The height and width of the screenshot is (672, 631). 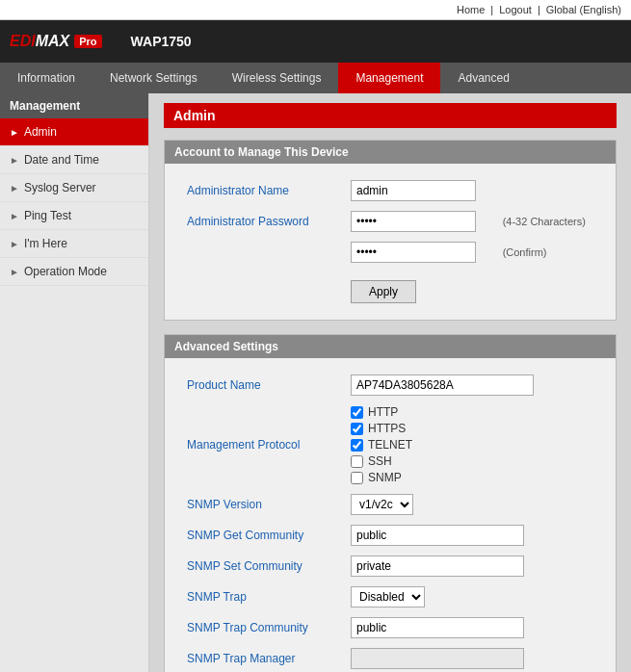 What do you see at coordinates (39, 41) in the screenshot?
I see `brand-name: EDIMAX` at bounding box center [39, 41].